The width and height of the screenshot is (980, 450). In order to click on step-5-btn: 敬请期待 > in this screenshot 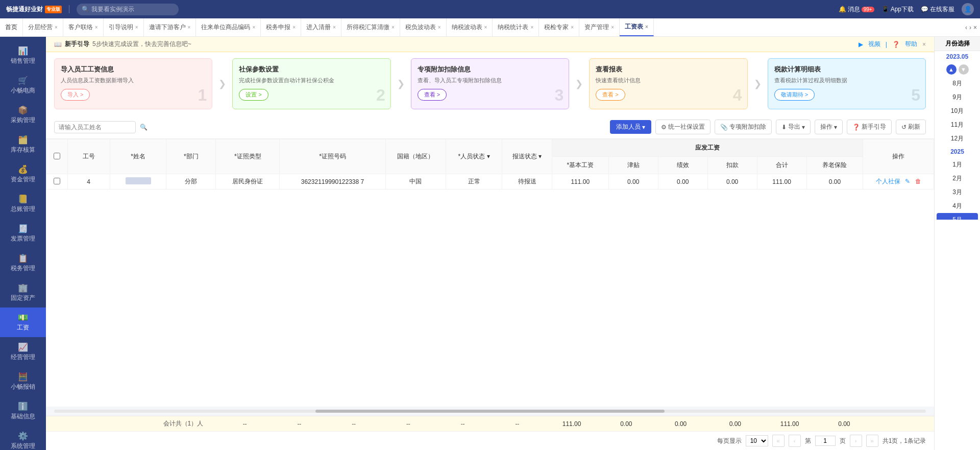, I will do `click(794, 95)`.